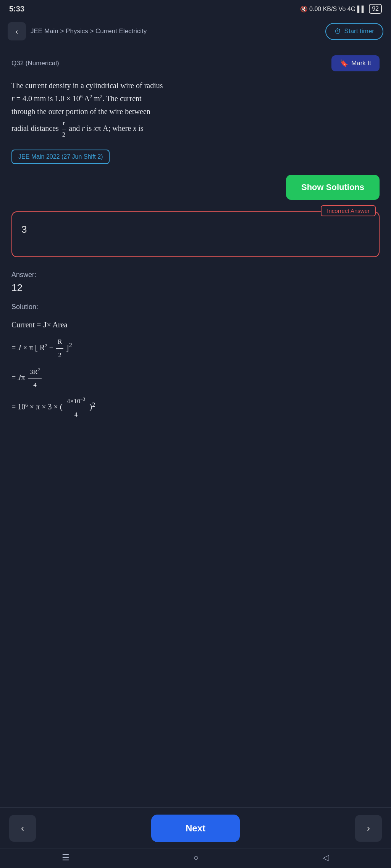 The width and height of the screenshot is (391, 868). What do you see at coordinates (17, 31) in the screenshot?
I see `back-icon: ‹` at bounding box center [17, 31].